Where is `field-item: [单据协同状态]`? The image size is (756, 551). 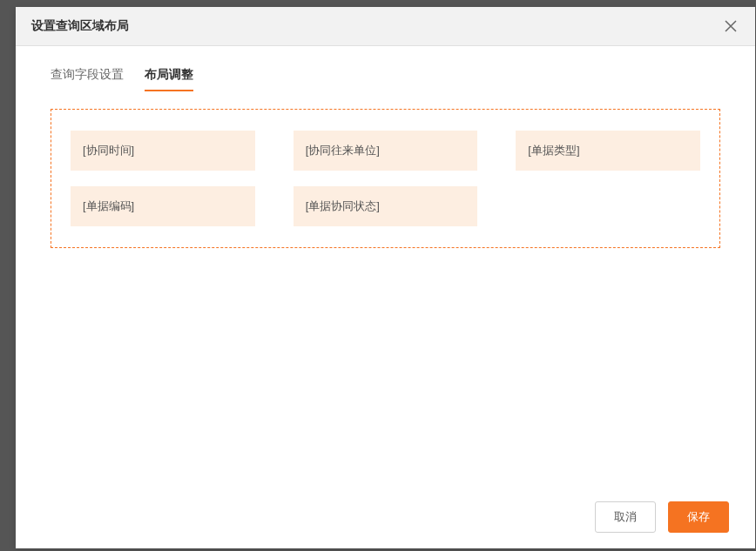
field-item: [单据协同状态] is located at coordinates (386, 206).